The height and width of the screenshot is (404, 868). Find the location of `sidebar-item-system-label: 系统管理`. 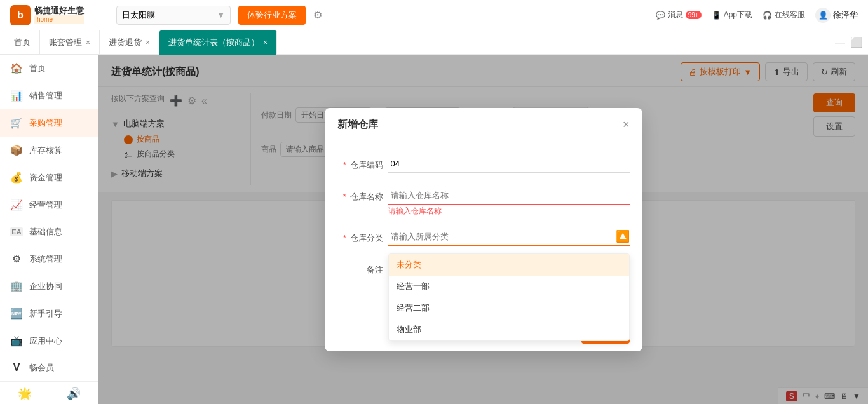

sidebar-item-system-label: 系统管理 is located at coordinates (46, 259).